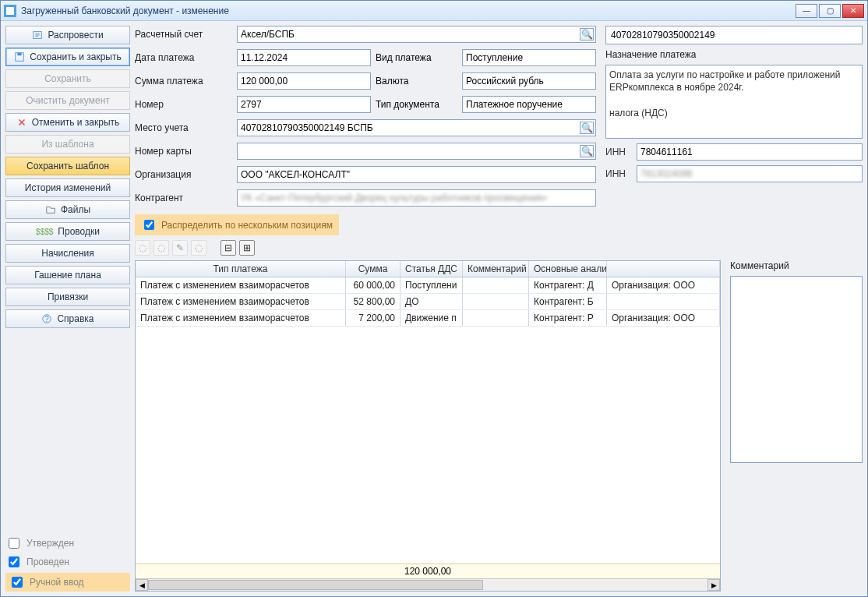 The height and width of the screenshot is (597, 868). What do you see at coordinates (408, 11) in the screenshot?
I see `window-title: Загруженный банковский документ - измене…` at bounding box center [408, 11].